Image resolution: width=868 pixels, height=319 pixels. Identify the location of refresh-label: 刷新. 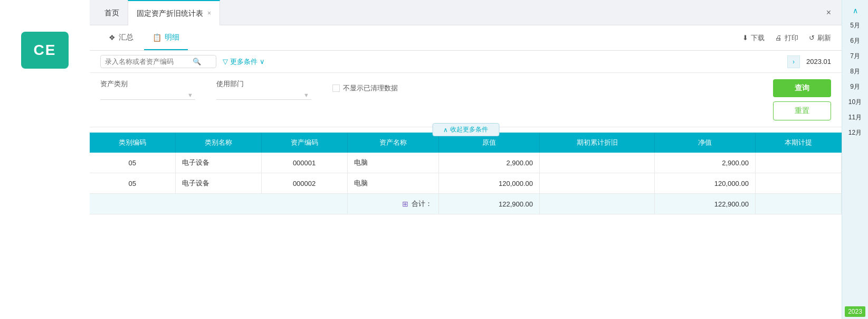
(824, 38).